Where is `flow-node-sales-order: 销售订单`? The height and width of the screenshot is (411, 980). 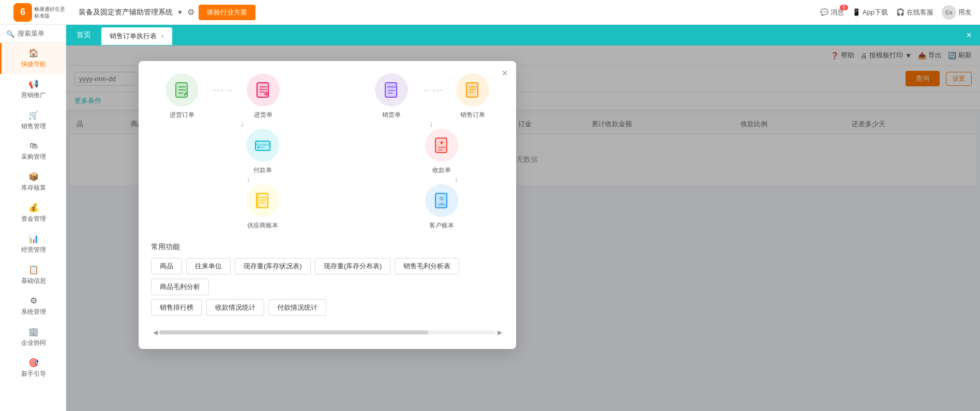 flow-node-sales-order: 销售订单 is located at coordinates (473, 96).